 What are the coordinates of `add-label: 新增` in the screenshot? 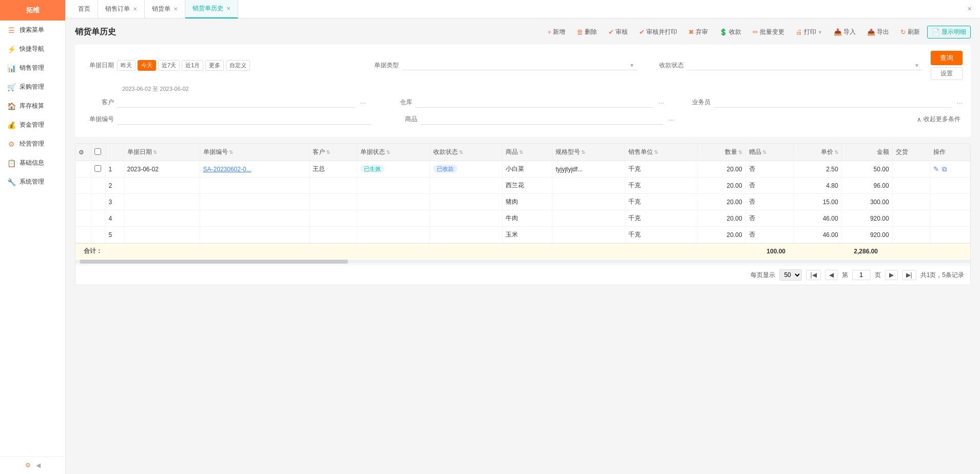 It's located at (559, 32).